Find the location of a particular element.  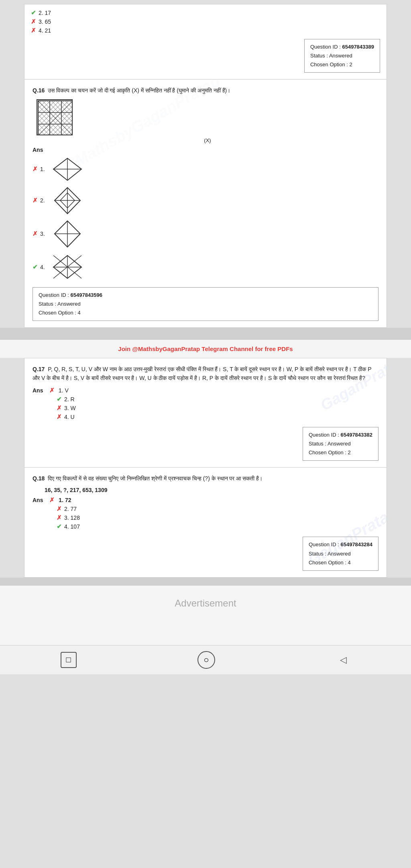

q16-status-row: Status : Answered is located at coordinates (206, 304).